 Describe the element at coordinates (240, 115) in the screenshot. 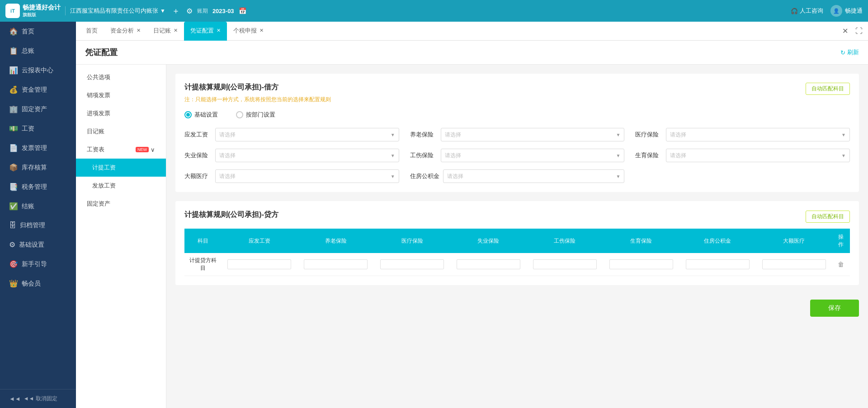

I see `radio-dept-circle` at that location.